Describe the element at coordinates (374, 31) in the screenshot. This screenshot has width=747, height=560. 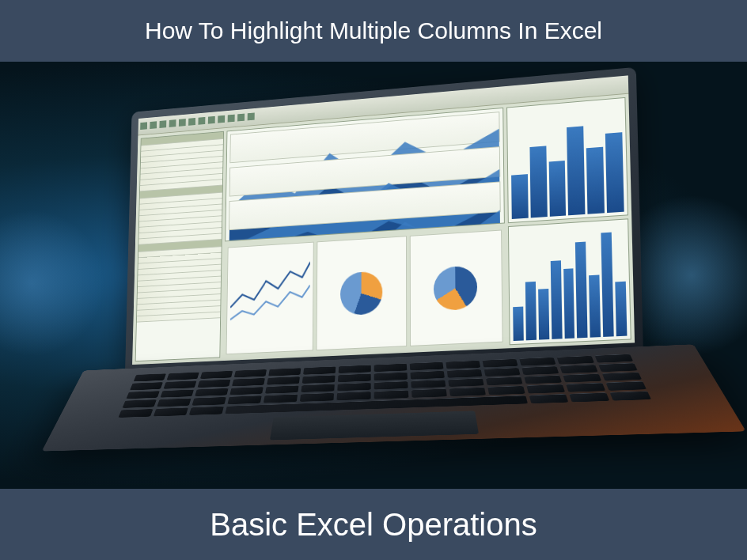
I see `top-title-bar: How To Highlight Multiple Columns In Exc…` at that location.